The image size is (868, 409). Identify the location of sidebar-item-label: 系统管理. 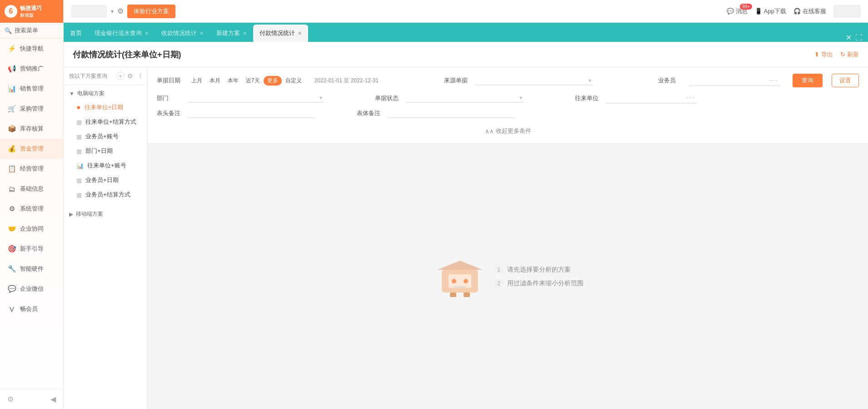
(32, 209).